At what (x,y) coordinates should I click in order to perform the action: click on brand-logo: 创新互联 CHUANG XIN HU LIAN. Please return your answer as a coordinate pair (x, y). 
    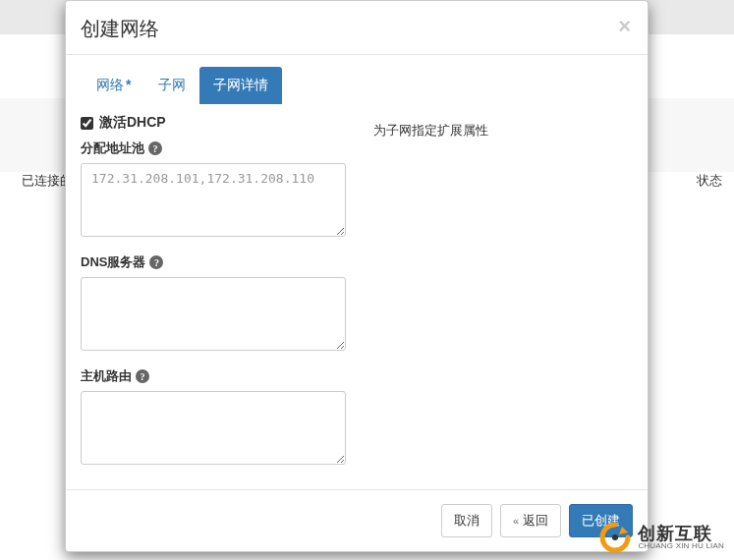
    Looking at the image, I should click on (661, 537).